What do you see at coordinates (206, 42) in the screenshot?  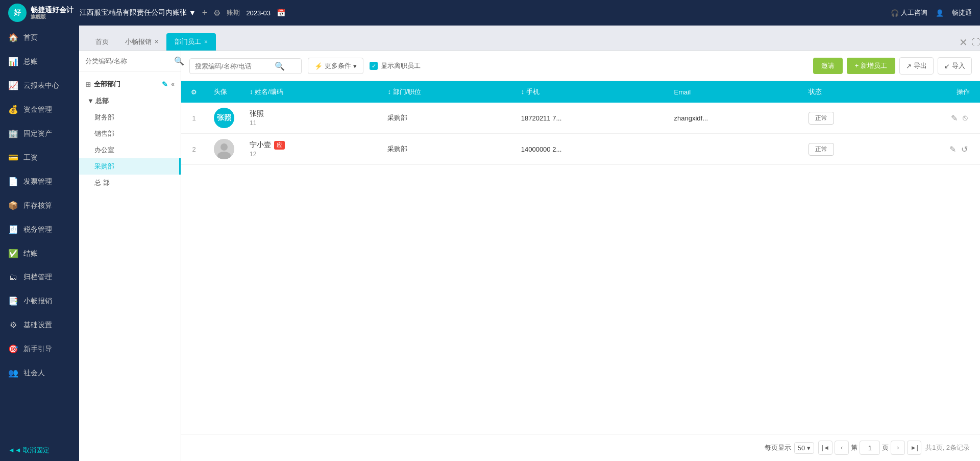 I see `tab-dept-close: ×` at bounding box center [206, 42].